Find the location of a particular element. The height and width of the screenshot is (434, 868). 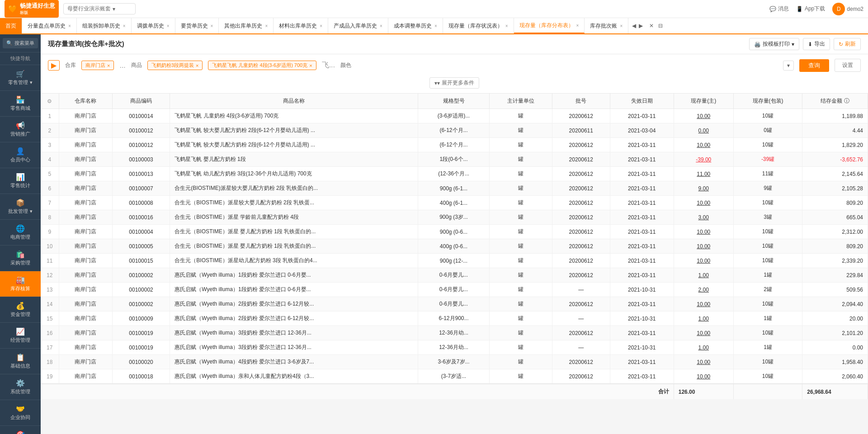

cell-qty-main: 2.00 is located at coordinates (703, 290).